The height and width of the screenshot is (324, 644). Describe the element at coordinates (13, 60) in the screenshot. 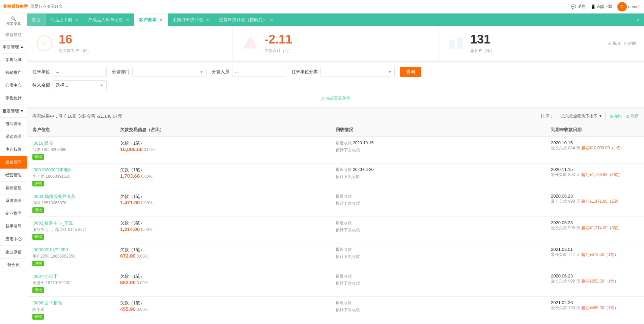

I see `sidebar-item-retail-shop: 零售商城` at that location.